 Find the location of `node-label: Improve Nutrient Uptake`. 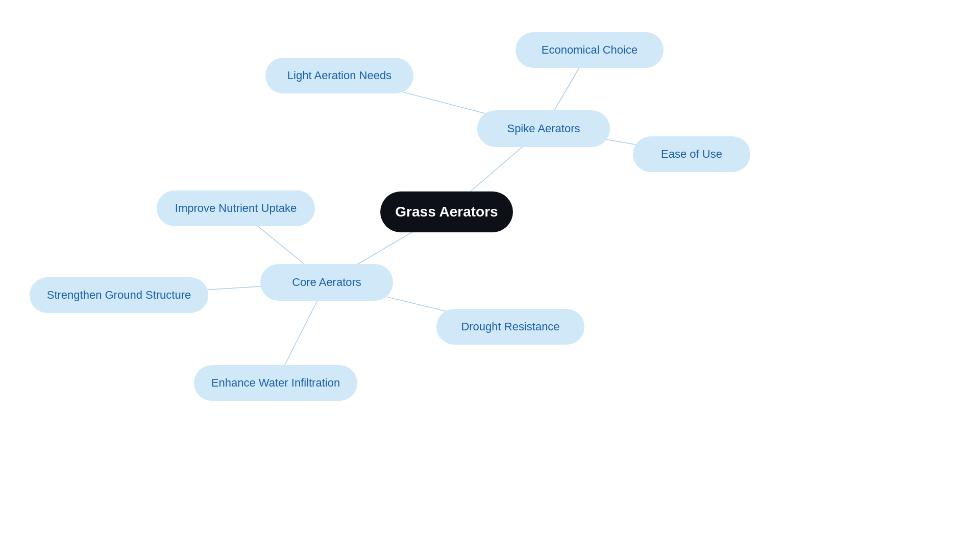

node-label: Improve Nutrient Uptake is located at coordinates (236, 208).